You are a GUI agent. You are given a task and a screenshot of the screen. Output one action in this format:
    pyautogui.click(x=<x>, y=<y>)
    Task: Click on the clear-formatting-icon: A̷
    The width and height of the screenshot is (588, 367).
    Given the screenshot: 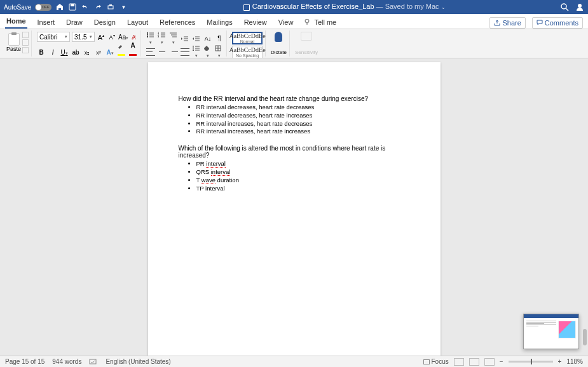 What is the action you would take?
    pyautogui.click(x=133, y=37)
    